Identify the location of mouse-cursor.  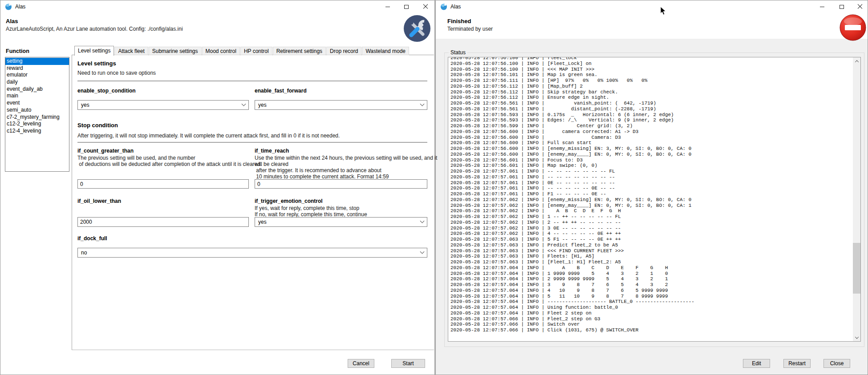
(663, 11).